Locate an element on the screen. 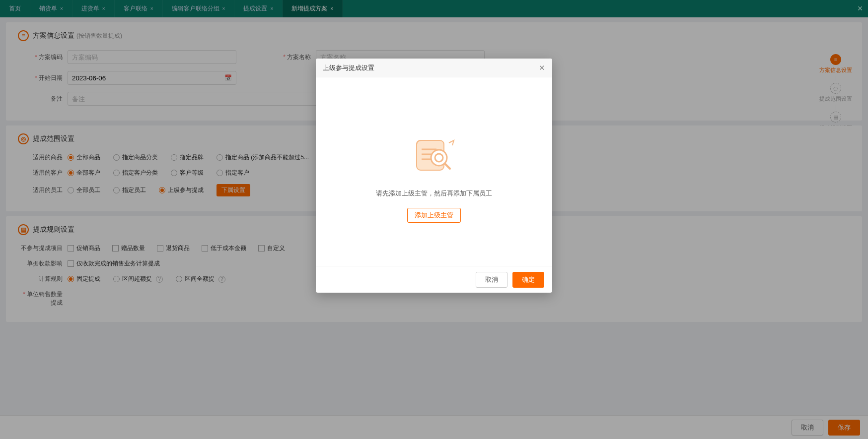 The width and height of the screenshot is (868, 439). empty-illustration-icon is located at coordinates (434, 155).